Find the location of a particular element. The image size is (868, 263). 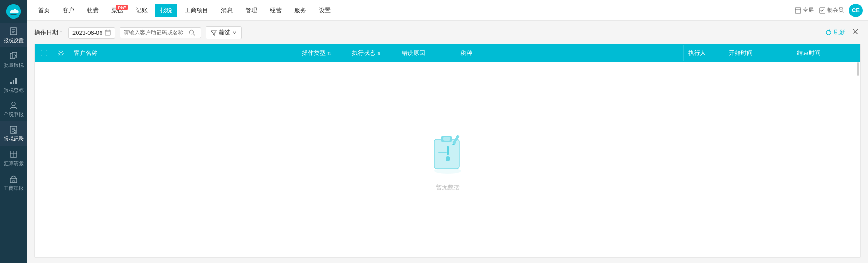

fullscreen-button: 全屏 is located at coordinates (804, 10).